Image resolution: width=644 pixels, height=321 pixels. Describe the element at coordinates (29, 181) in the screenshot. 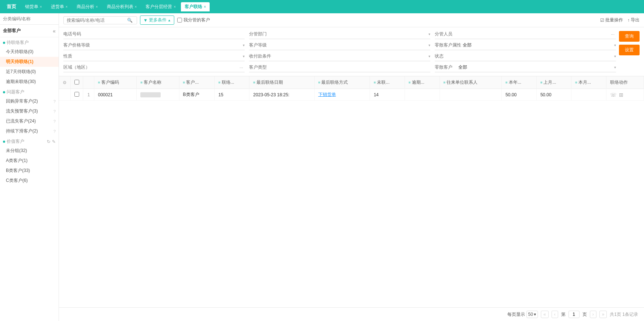

I see `sidebar-item-c-class: C类客户(6)` at that location.